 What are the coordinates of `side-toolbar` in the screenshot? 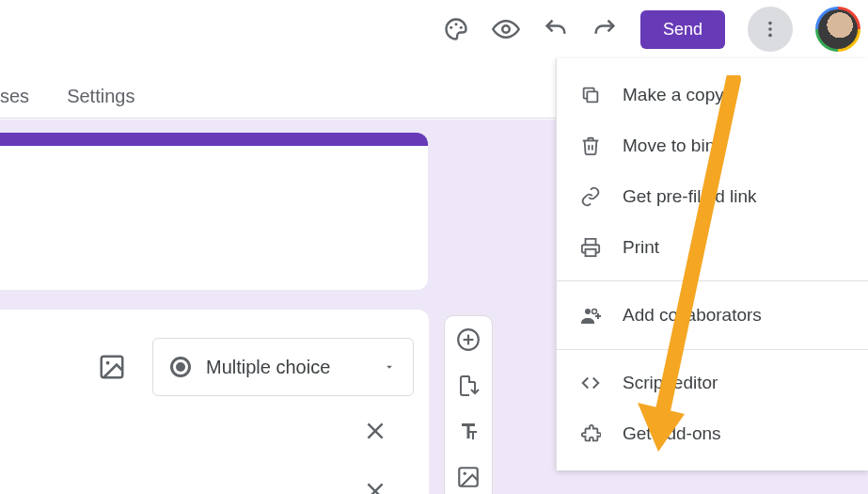 It's located at (468, 405).